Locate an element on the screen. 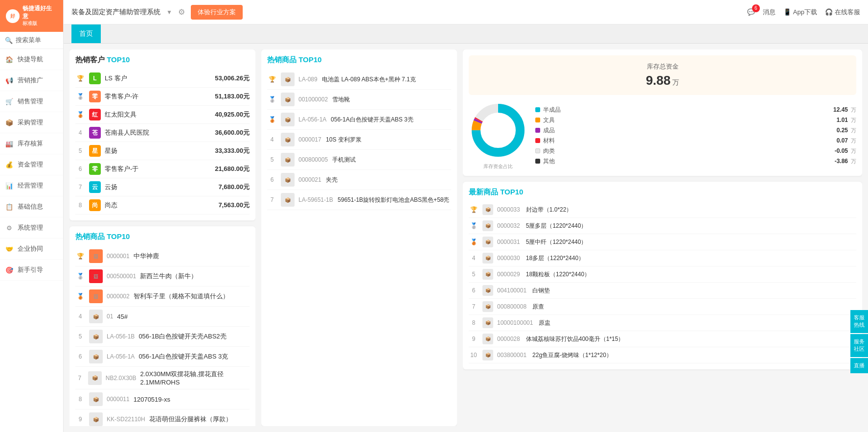 The width and height of the screenshot is (868, 432). product-code: LA-089 电池盖 LA-089 ABS本色+黑种 7.1克 is located at coordinates (375, 79).